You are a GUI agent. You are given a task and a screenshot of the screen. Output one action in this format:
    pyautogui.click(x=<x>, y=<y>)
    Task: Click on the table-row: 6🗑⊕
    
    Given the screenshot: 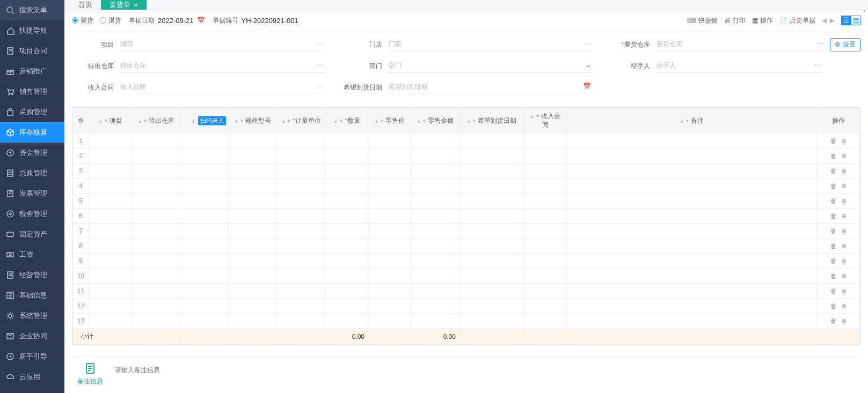 What is the action you would take?
    pyautogui.click(x=466, y=216)
    